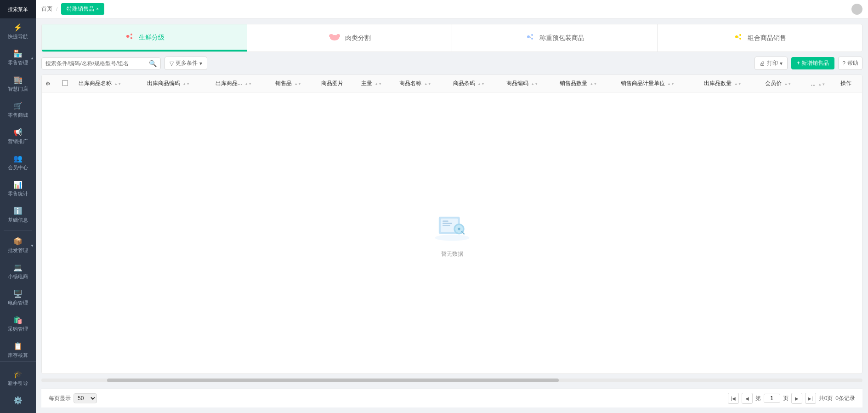 This screenshot has width=868, height=413. I want to click on page-input, so click(772, 398).